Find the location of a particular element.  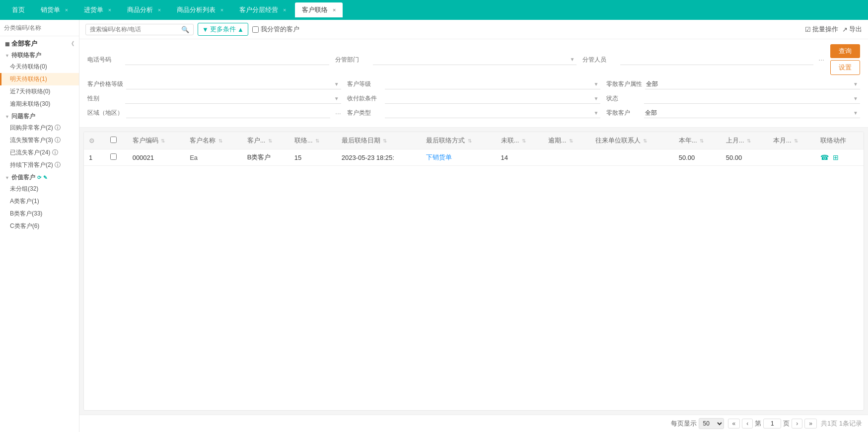

sidebar-item-repurchase-abnormal: 回购异常客户(2) ⓘ is located at coordinates (40, 128).